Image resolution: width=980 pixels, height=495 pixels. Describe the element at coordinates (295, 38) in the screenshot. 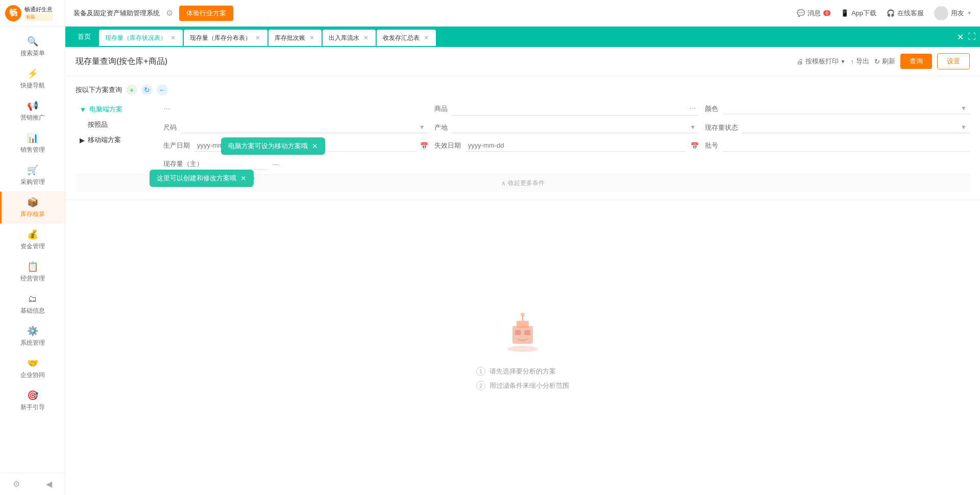

I see `tab-batch: 库存批次账 ✕` at that location.